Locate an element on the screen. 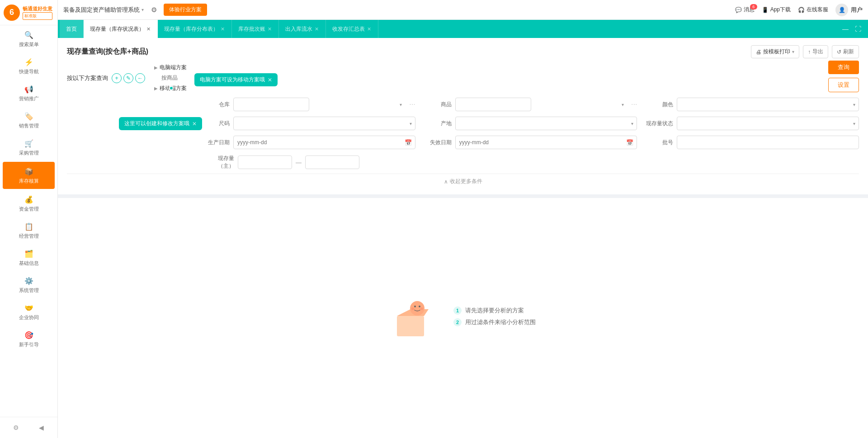 The height and width of the screenshot is (438, 868). sidebar-item-guide: 🎯 新手引导 is located at coordinates (29, 339).